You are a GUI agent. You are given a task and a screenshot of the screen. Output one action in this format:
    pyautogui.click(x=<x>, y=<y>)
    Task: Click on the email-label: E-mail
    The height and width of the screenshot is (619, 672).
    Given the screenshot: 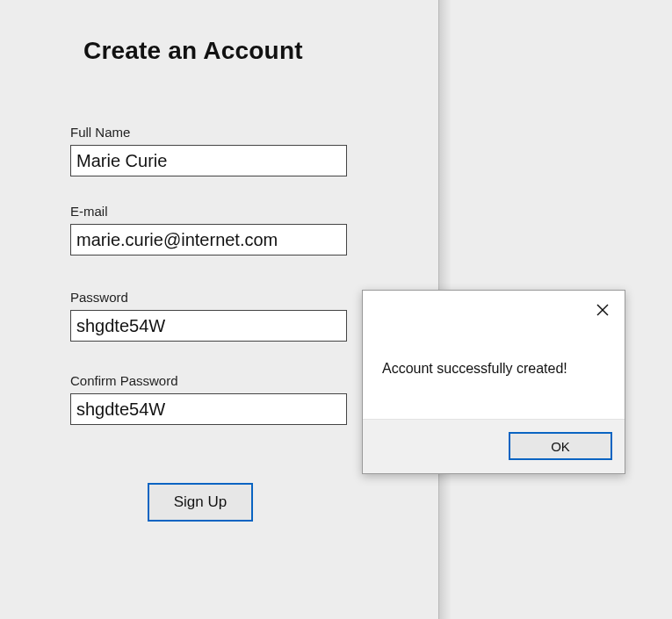 What is the action you would take?
    pyautogui.click(x=209, y=211)
    